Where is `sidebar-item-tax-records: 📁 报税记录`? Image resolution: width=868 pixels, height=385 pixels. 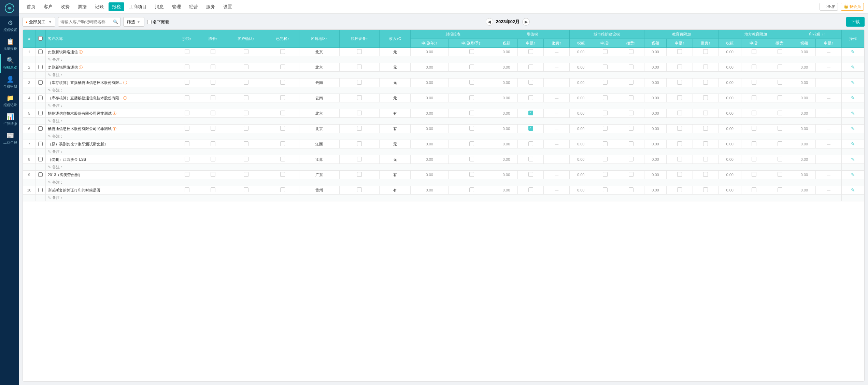 sidebar-item-tax-records: 📁 报税记录 is located at coordinates (10, 101).